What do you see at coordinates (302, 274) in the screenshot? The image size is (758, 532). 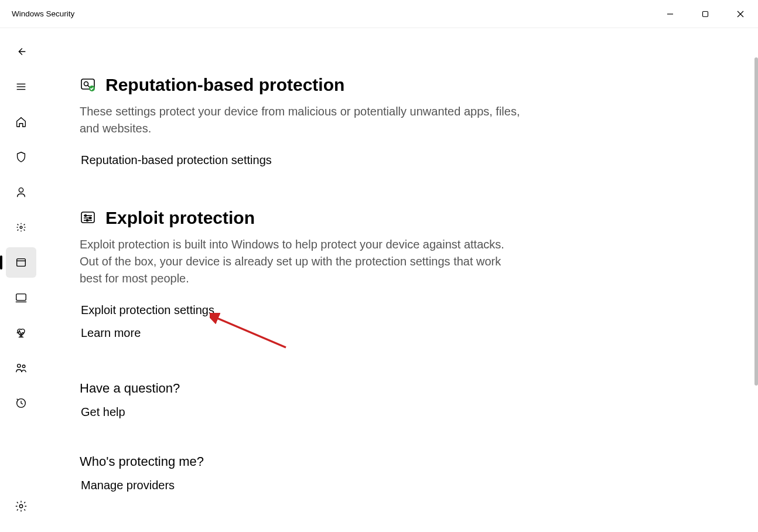 I see `section-exploit: Exploit protection Exploit protection is…` at bounding box center [302, 274].